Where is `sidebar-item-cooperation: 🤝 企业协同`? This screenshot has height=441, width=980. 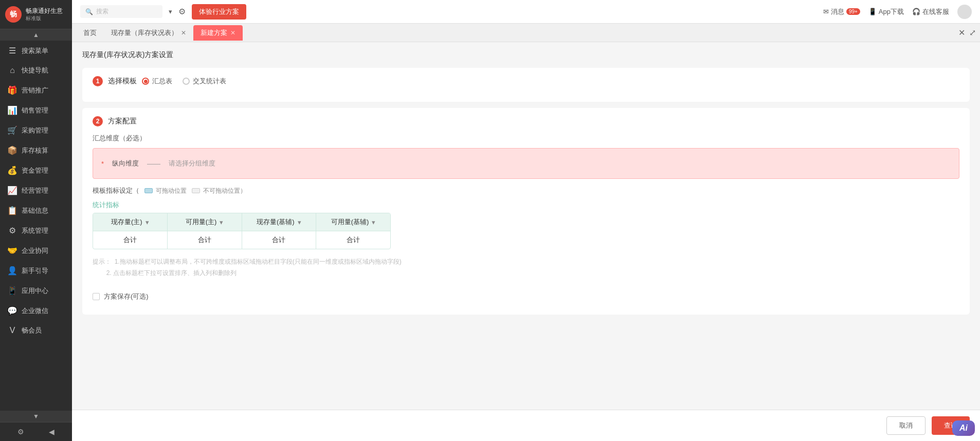
sidebar-item-cooperation: 🤝 企业协同 is located at coordinates (36, 251).